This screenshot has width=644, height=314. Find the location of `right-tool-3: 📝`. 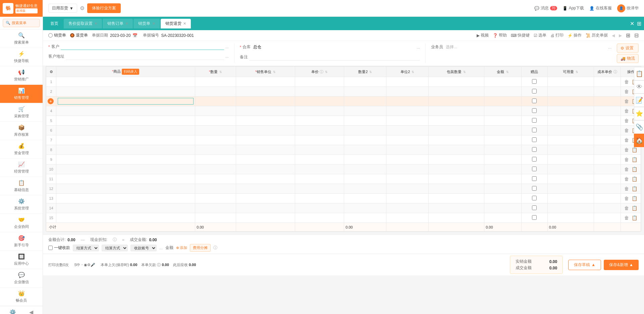

right-tool-3: 📝 is located at coordinates (639, 100).